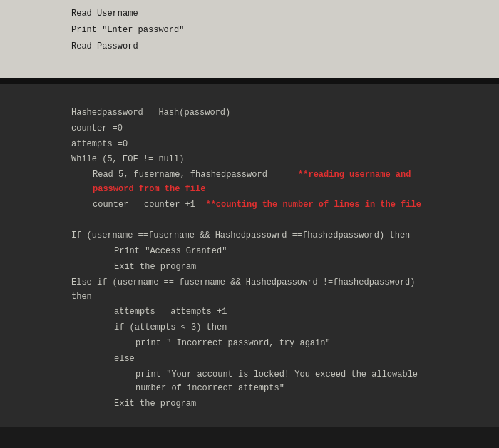 This screenshot has width=499, height=448. Describe the element at coordinates (250, 312) in the screenshot. I see `line-attempts-plus: attempts = attempts +1` at that location.